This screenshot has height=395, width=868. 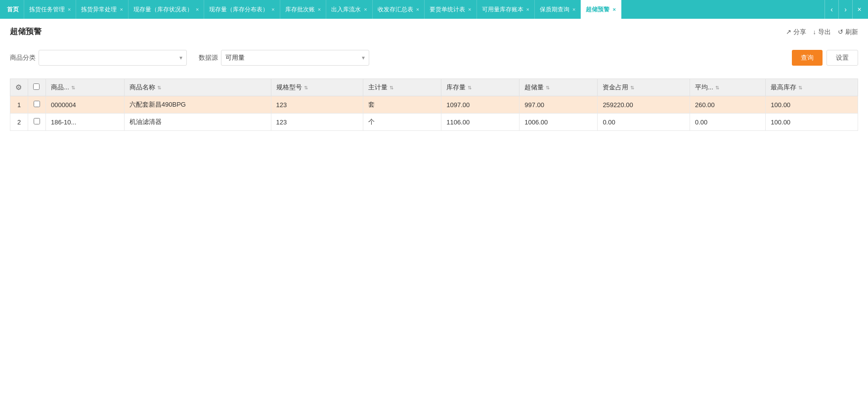 What do you see at coordinates (402, 87) in the screenshot?
I see `th-unit-sort: 主计量 ⇅` at bounding box center [402, 87].